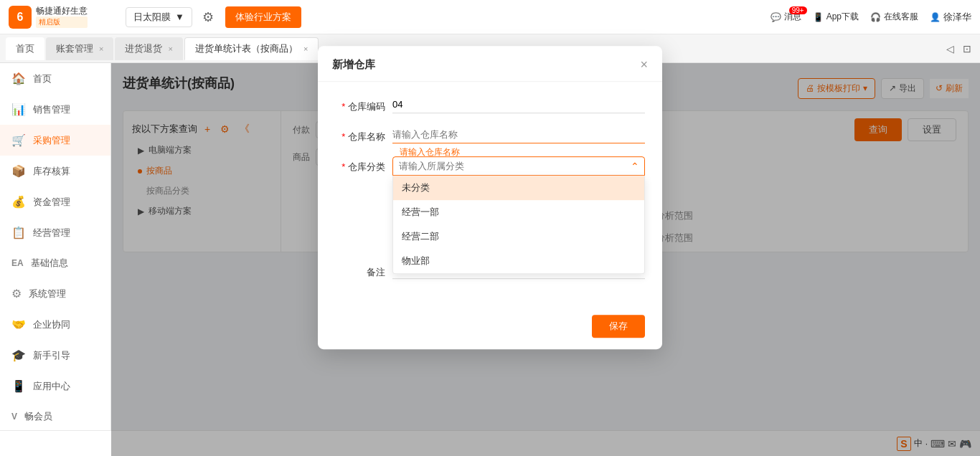  What do you see at coordinates (39, 417) in the screenshot?
I see `sidebar-vip-label: 畅会员` at bounding box center [39, 417].